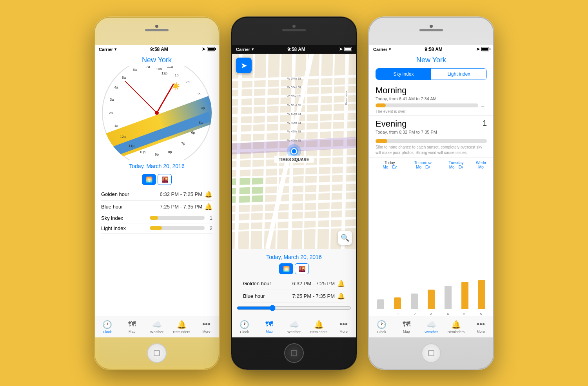 The height and width of the screenshot is (386, 588). What do you see at coordinates (481, 163) in the screenshot?
I see `wedn-label: Wedn` at bounding box center [481, 163].